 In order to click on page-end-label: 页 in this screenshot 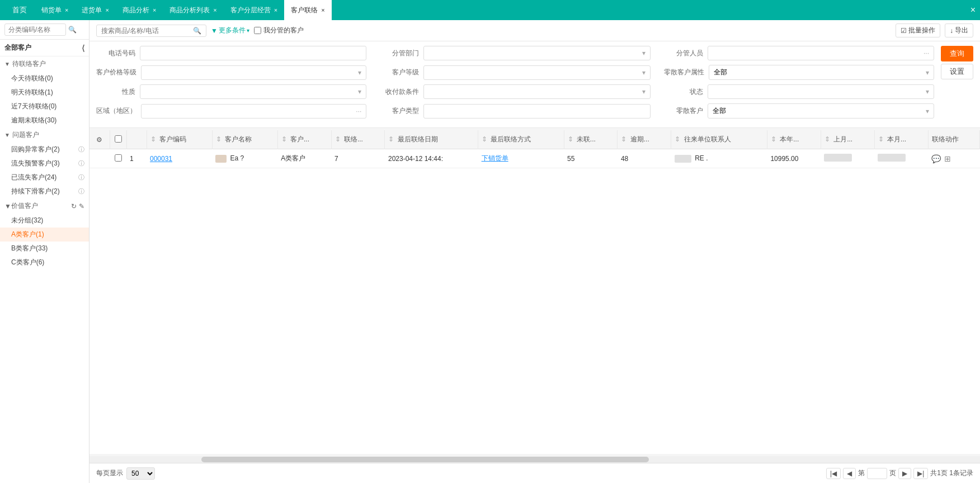, I will do `click(893, 473)`.